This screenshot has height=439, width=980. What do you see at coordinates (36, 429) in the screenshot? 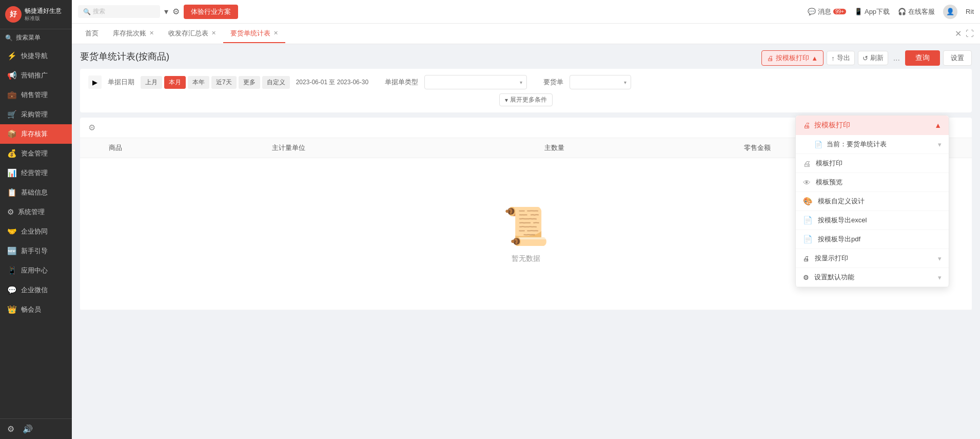
I see `sidebar-bottom: ⚙ 🔊` at bounding box center [36, 429].